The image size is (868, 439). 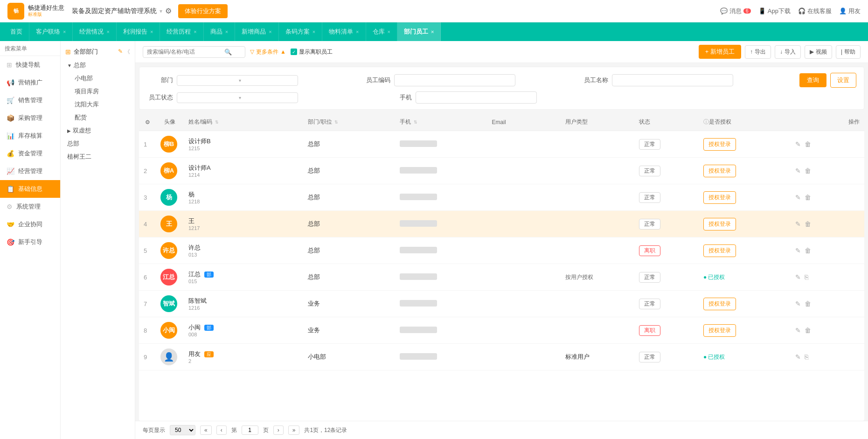 I want to click on message-btn: 💬 消息 6, so click(x=736, y=11).